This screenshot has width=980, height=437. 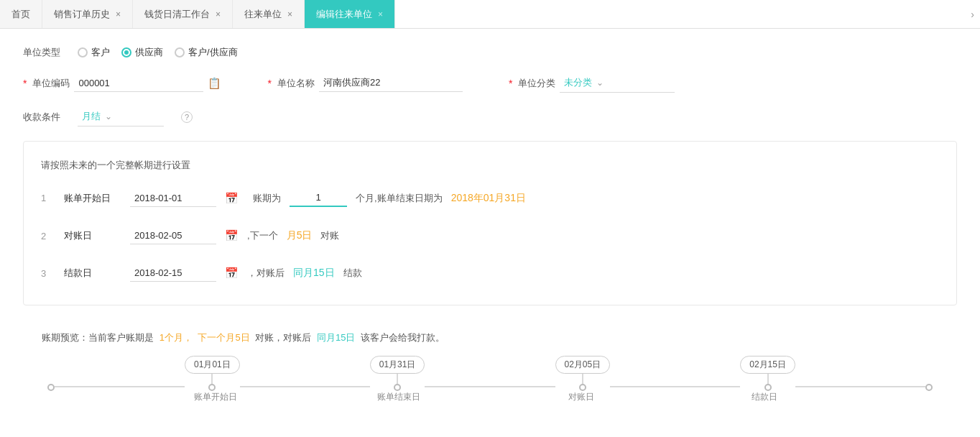 What do you see at coordinates (187, 117) in the screenshot?
I see `payment-help-icon: ?` at bounding box center [187, 117].